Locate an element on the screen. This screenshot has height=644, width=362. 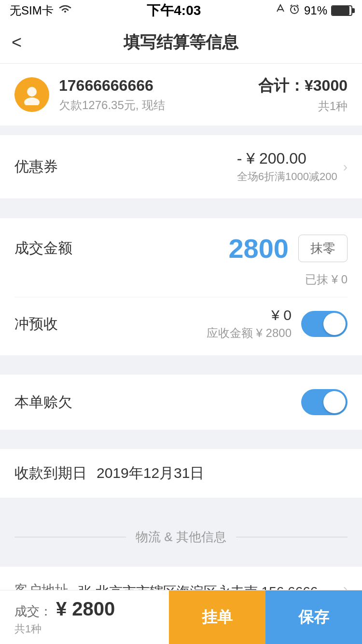
debt-section: 本单赊欠 is located at coordinates (181, 402).